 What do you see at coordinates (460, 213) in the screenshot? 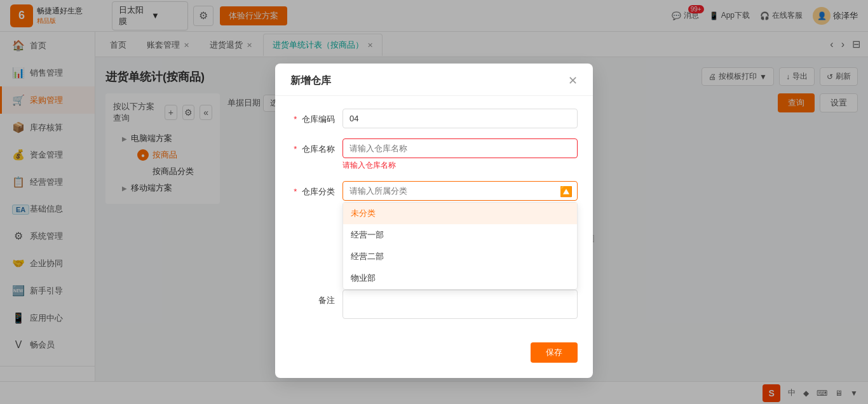
I see `dropdown-item-0: 未分类` at bounding box center [460, 213].